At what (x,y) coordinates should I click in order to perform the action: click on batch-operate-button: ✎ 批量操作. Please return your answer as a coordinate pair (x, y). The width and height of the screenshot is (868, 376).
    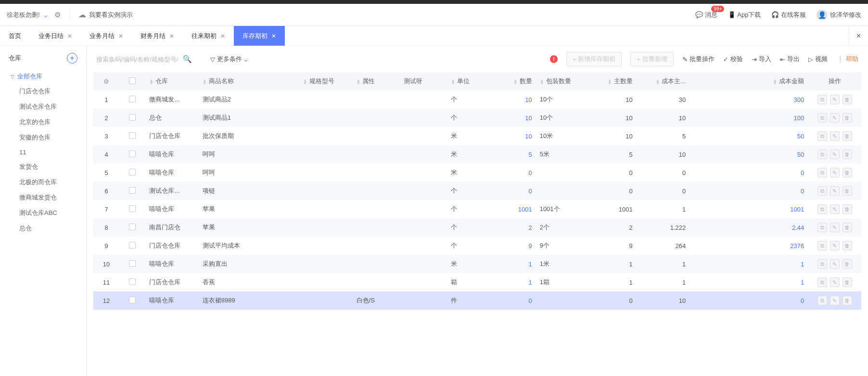
    Looking at the image, I should click on (699, 59).